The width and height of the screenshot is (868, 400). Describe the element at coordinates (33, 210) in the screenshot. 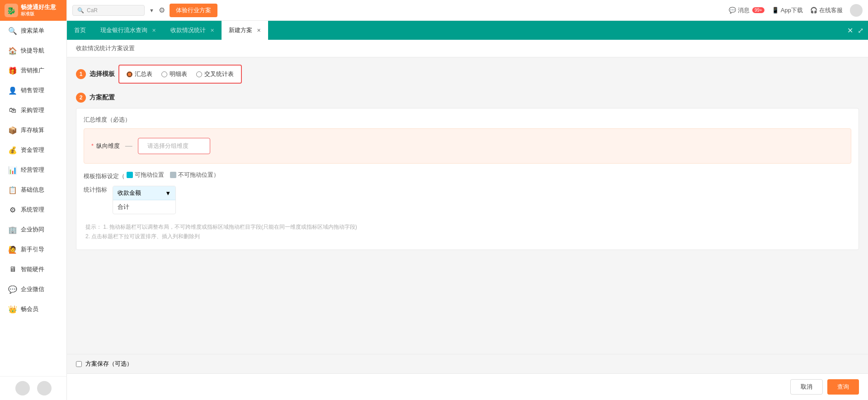

I see `sidebar-item-system: ⚙ 系统管理` at that location.